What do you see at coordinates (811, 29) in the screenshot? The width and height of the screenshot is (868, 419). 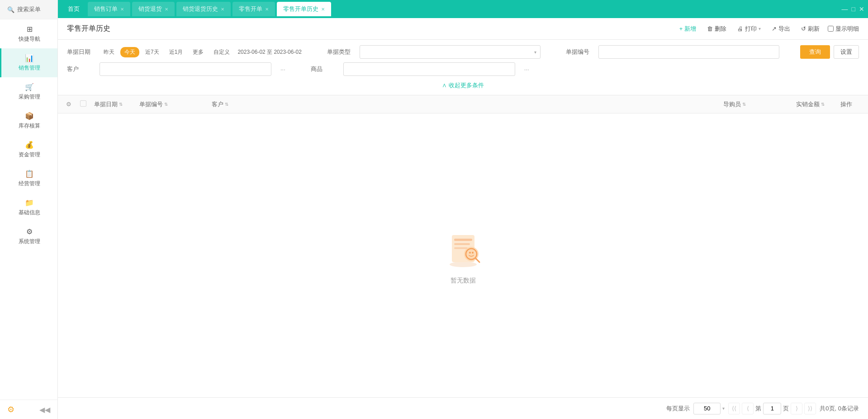 I see `refresh-button: ↺ 刷新` at bounding box center [811, 29].